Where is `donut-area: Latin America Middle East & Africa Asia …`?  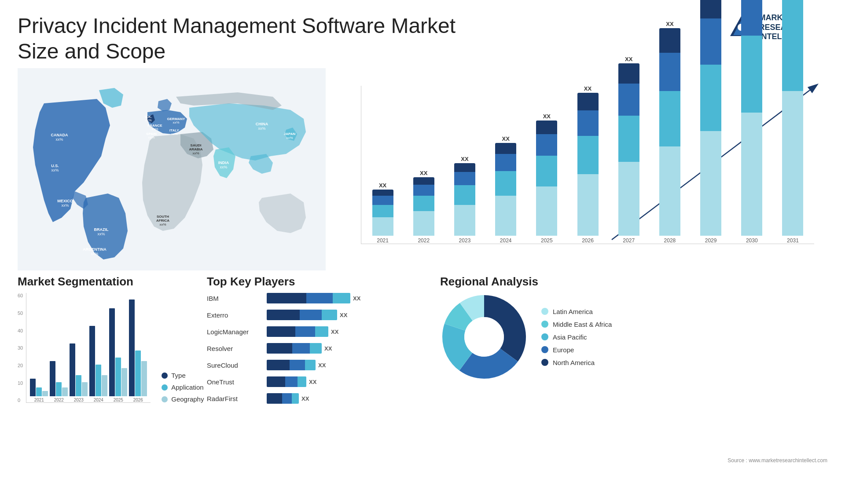
donut-area: Latin America Middle East & Africa Asia … is located at coordinates (634, 337).